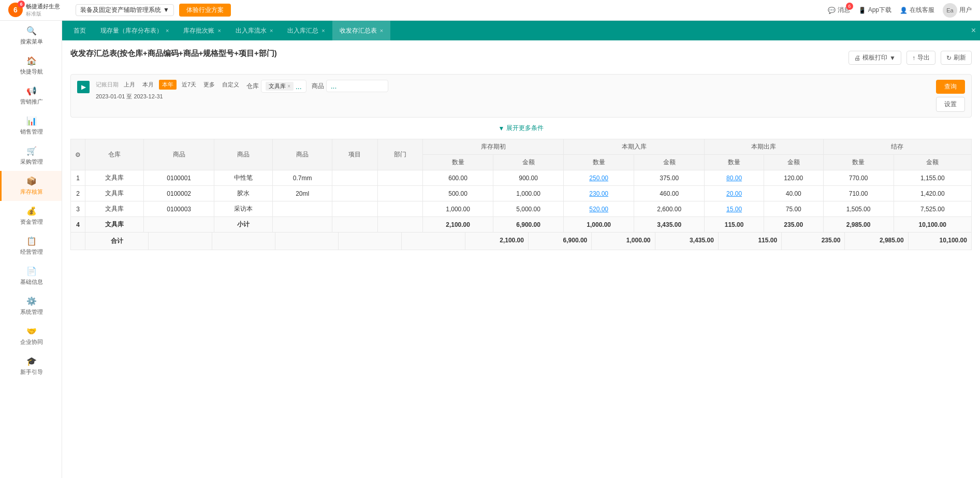 The width and height of the screenshot is (980, 478). What do you see at coordinates (254, 31) in the screenshot?
I see `tab-inout-flow: 出入库流水 ×` at bounding box center [254, 31].